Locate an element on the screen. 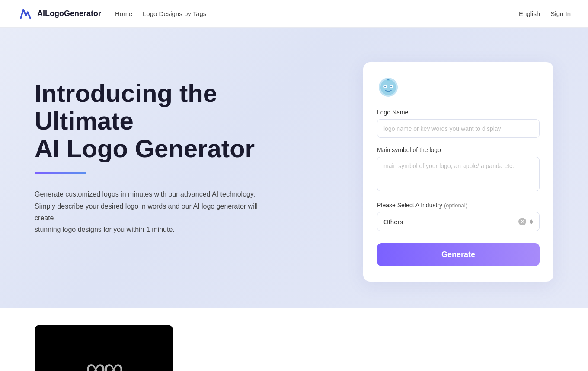 This screenshot has width=588, height=371. sample-logo-card: ∞∞ is located at coordinates (104, 348).